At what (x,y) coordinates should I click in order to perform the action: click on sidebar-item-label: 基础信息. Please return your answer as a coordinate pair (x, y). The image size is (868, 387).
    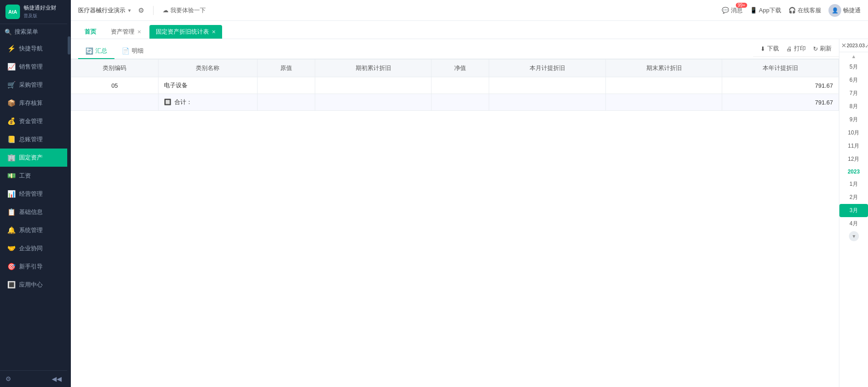
    Looking at the image, I should click on (31, 212).